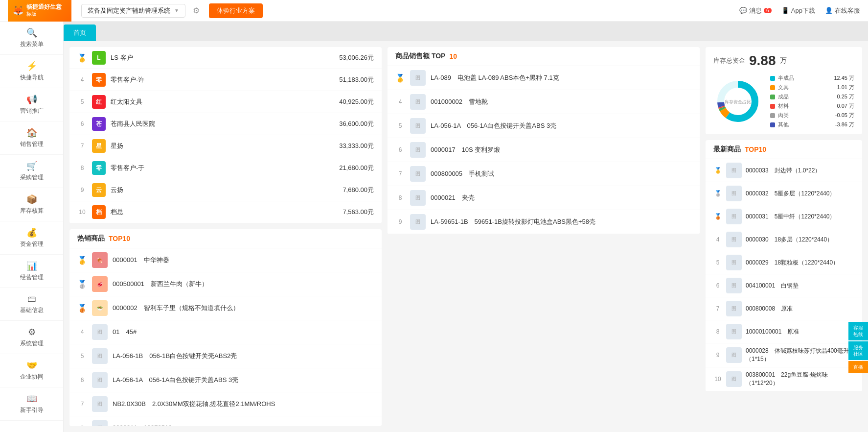 The image size is (868, 432). I want to click on customer-name-4: 苍南县人民医院, so click(222, 124).